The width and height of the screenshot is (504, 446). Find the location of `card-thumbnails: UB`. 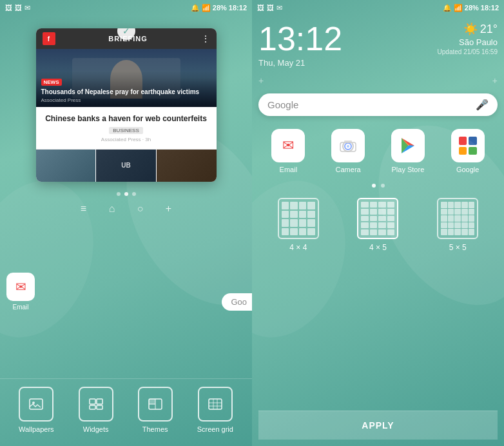

card-thumbnails: UB is located at coordinates (126, 166).